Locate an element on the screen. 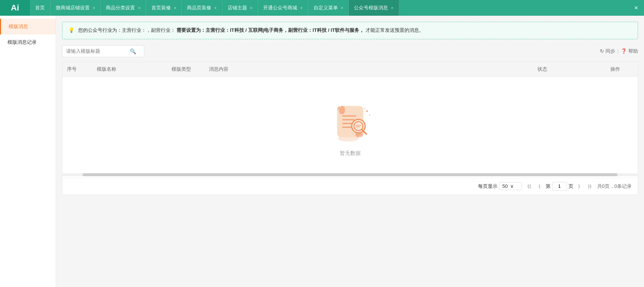  tab-close-icon-2: × is located at coordinates (139, 8).